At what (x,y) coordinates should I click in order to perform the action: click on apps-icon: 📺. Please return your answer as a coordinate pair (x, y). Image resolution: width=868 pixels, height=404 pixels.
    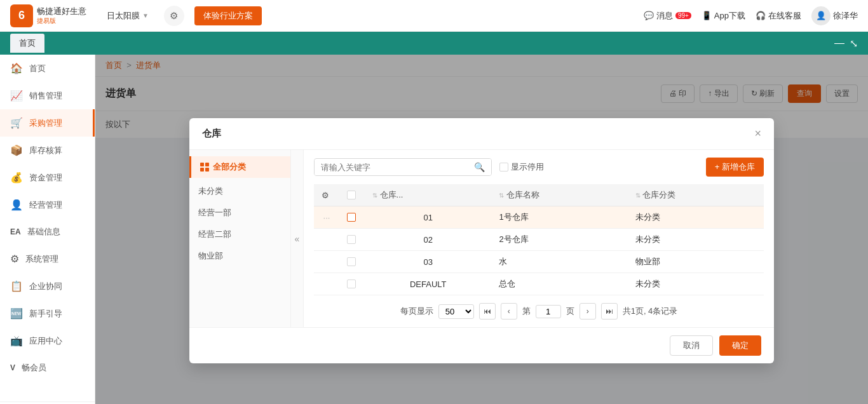
    Looking at the image, I should click on (17, 340).